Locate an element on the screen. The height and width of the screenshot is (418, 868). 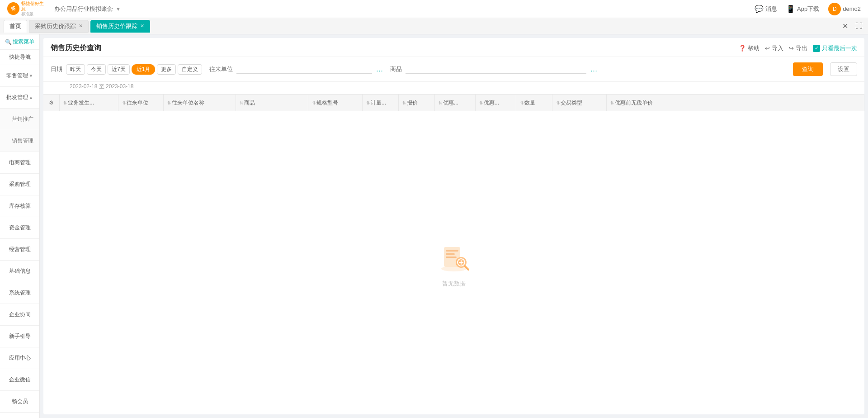
avatar: D is located at coordinates (835, 9).